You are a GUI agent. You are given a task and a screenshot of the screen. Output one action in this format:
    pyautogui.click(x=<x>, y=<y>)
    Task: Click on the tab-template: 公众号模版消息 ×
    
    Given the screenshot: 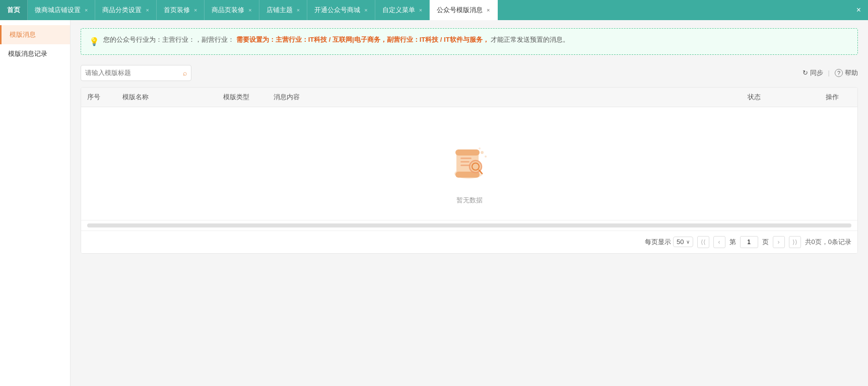 What is the action you would take?
    pyautogui.click(x=463, y=10)
    